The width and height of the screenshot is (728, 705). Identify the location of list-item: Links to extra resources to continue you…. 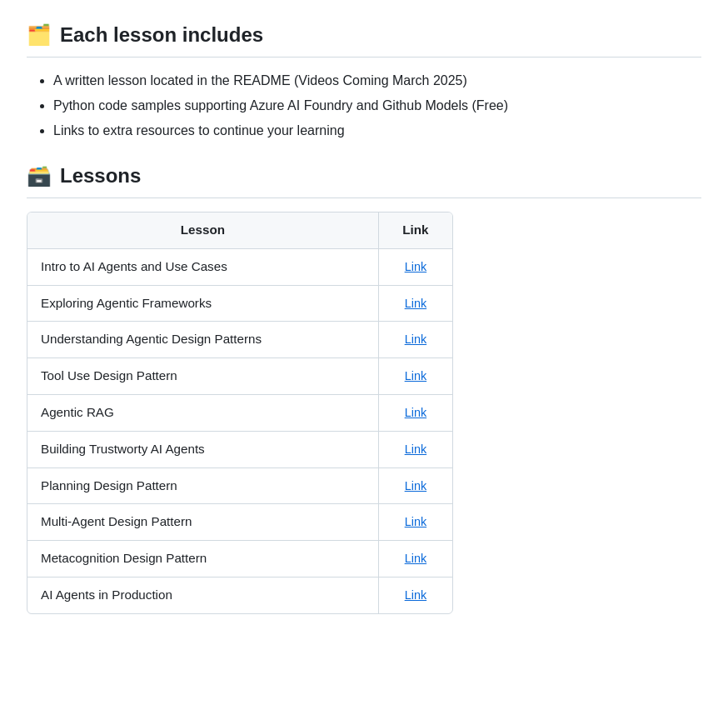
(377, 131).